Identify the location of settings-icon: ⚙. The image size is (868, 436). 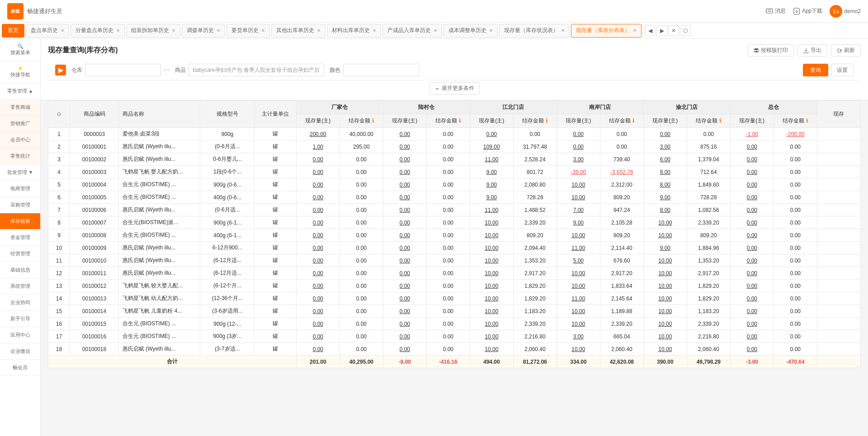
(59, 114).